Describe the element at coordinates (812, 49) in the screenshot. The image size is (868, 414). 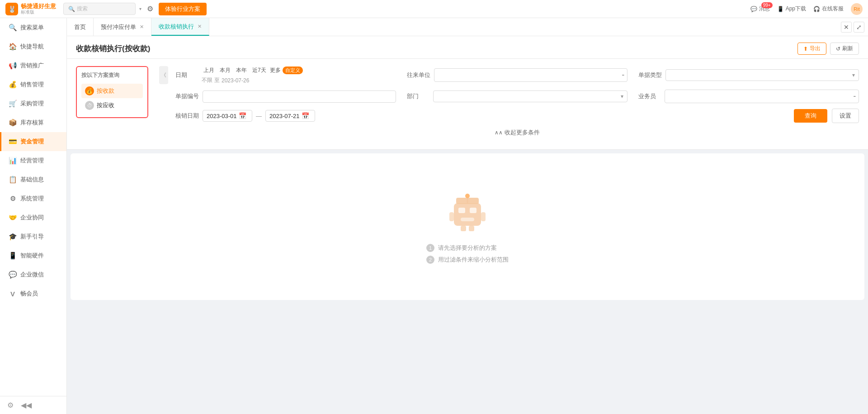
I see `export-button: ⬆ 导出` at that location.